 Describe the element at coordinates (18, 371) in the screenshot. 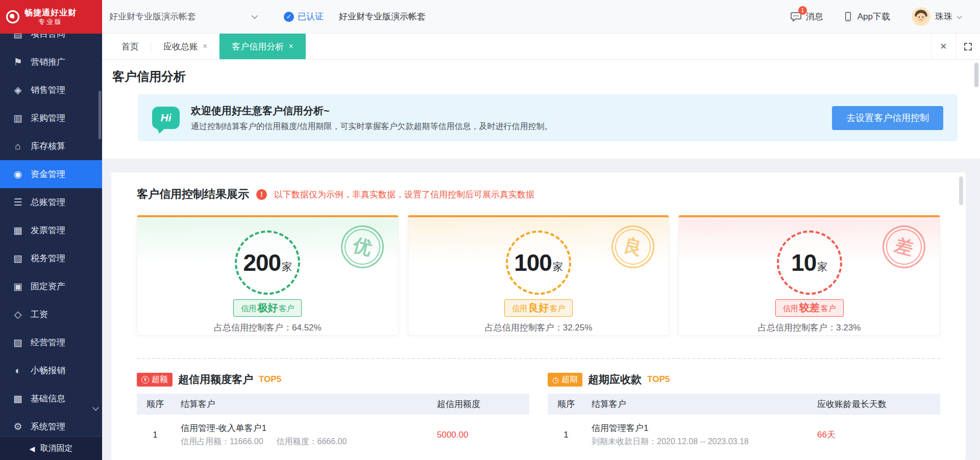

I see `expense-icon: ◐` at that location.